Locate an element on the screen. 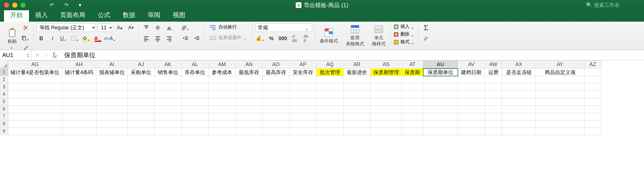 This screenshot has height=176, width=644. row-header: 1 is located at coordinates (4, 72).